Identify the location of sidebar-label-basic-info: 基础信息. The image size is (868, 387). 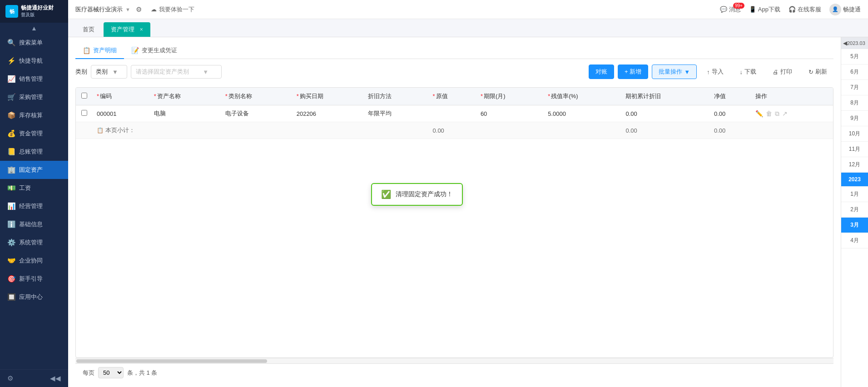
(31, 224).